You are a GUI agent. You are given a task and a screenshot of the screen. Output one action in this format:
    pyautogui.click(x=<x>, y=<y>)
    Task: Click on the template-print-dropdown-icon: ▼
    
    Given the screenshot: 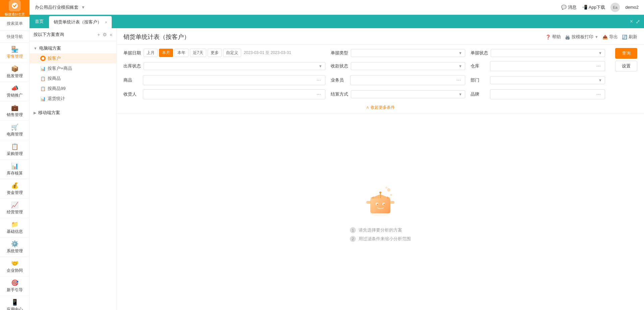 What is the action you would take?
    pyautogui.click(x=596, y=37)
    